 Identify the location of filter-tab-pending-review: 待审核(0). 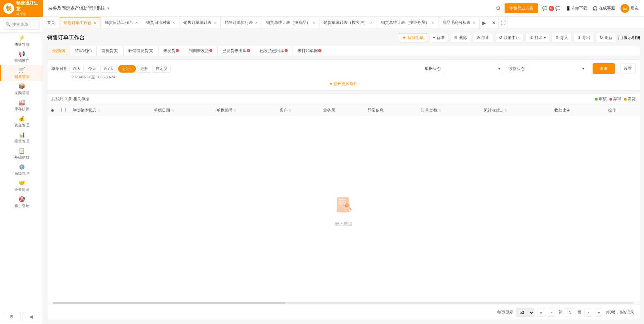
(84, 51).